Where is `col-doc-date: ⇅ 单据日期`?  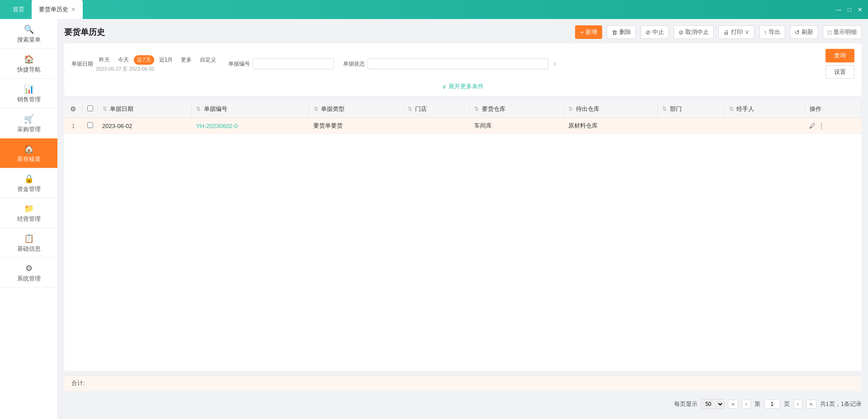
col-doc-date: ⇅ 单据日期 is located at coordinates (145, 110).